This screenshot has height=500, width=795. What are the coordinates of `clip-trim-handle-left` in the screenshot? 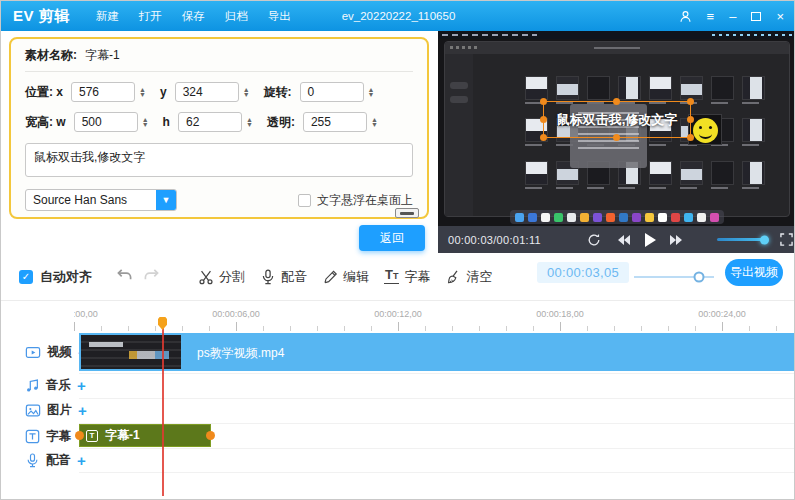 It's located at (80, 436).